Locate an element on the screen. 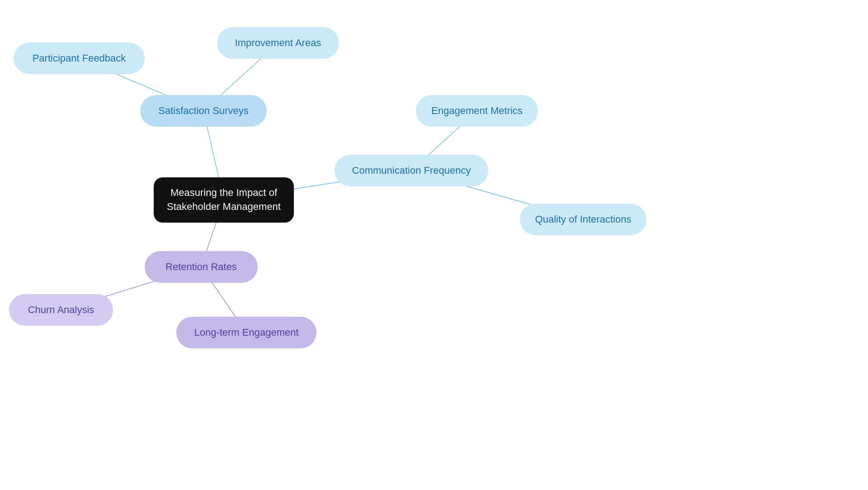  participant-feedback-label: Participant Feedback is located at coordinates (80, 58).